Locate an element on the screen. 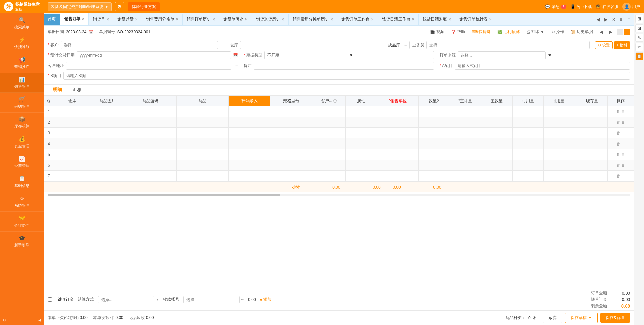 This screenshot has height=325, width=644. b-project-input is located at coordinates (346, 76).